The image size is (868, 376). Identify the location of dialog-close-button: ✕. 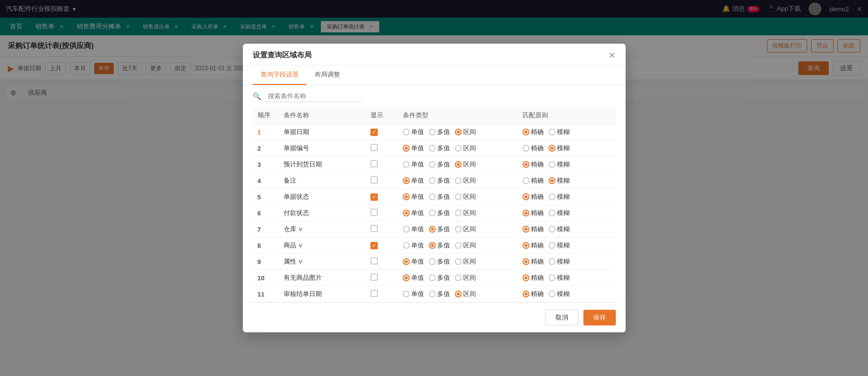
(612, 55).